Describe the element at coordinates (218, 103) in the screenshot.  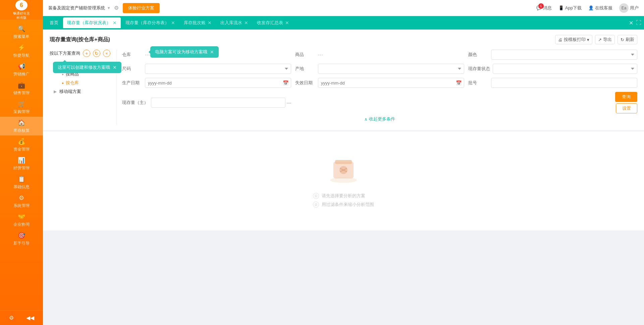
I see `stock-range-min` at that location.